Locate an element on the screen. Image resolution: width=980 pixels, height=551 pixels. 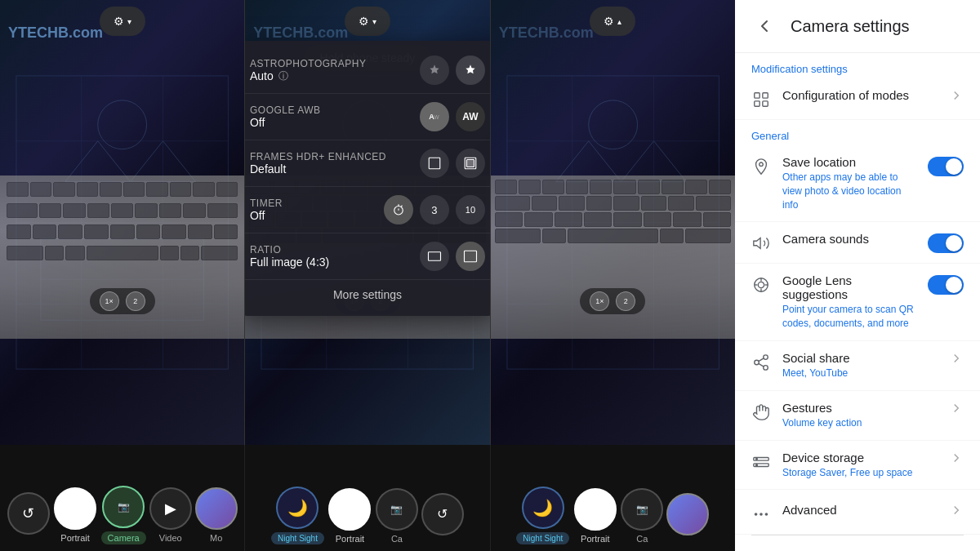
back-button is located at coordinates (764, 26).